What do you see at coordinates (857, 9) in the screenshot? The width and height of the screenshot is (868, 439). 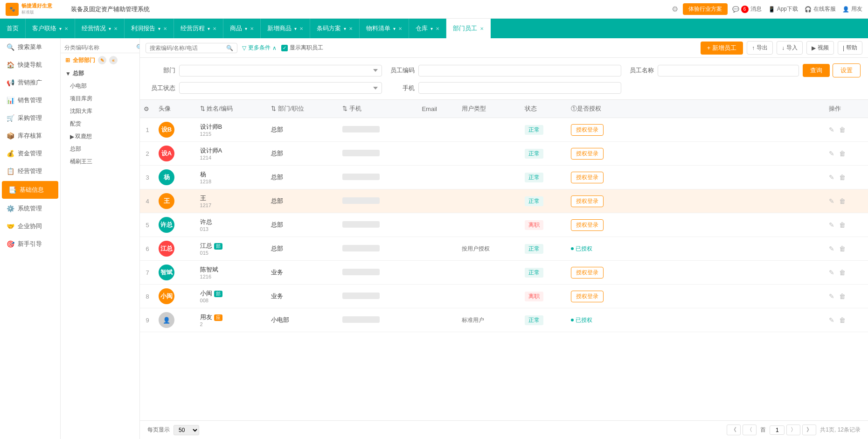 I see `user-label: 用友` at bounding box center [857, 9].